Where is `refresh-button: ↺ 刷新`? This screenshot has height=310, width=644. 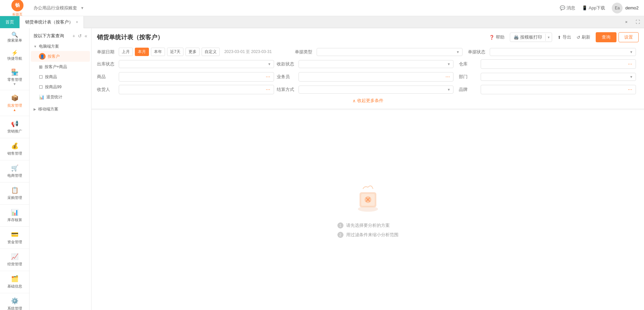 refresh-button: ↺ 刷新 is located at coordinates (584, 37).